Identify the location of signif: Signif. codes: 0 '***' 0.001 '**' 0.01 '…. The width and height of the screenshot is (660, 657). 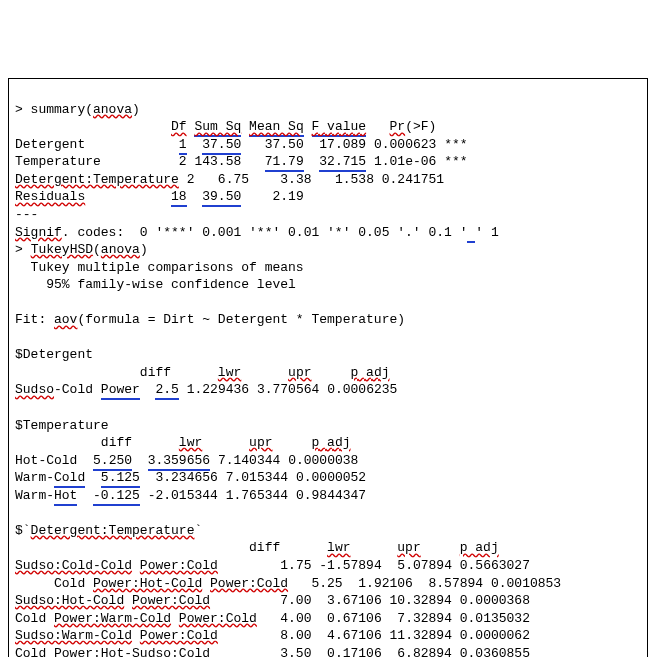
(257, 234).